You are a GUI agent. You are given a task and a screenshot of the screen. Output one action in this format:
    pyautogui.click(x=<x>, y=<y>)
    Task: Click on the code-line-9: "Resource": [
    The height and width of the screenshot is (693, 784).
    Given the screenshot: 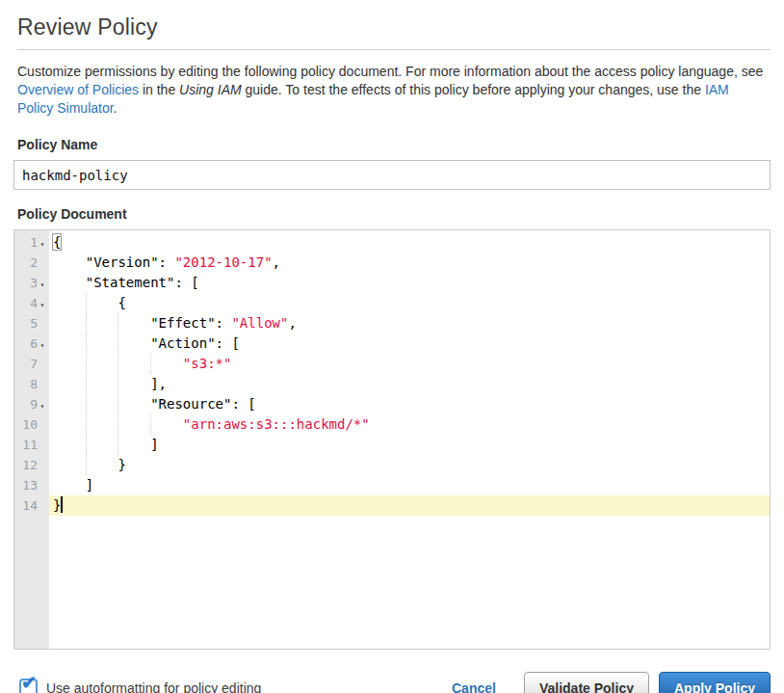 What is the action you would take?
    pyautogui.click(x=409, y=405)
    